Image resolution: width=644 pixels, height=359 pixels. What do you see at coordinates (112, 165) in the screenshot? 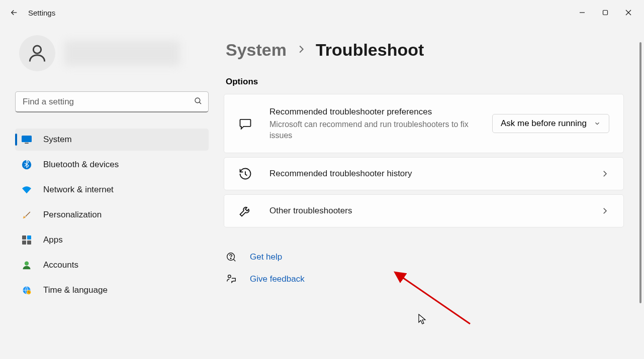
I see `sidebar-item-bluetooth: Bluetooth & devices` at bounding box center [112, 165].